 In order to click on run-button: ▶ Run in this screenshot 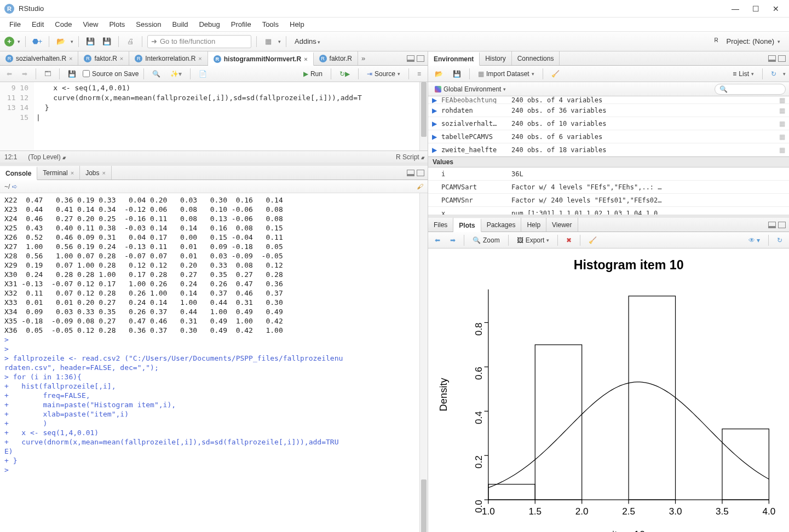, I will do `click(313, 74)`.